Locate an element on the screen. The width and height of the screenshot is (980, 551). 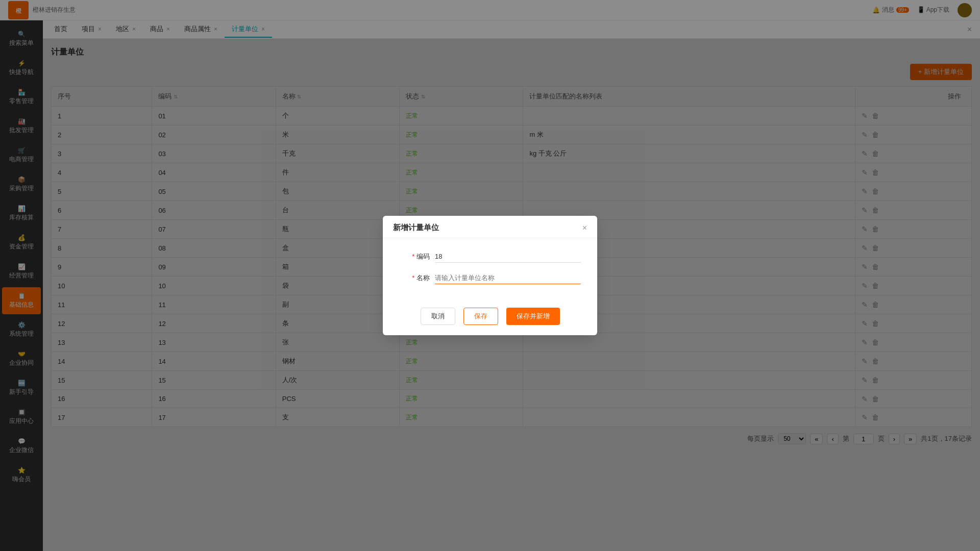
code-label: 编码 is located at coordinates (414, 257).